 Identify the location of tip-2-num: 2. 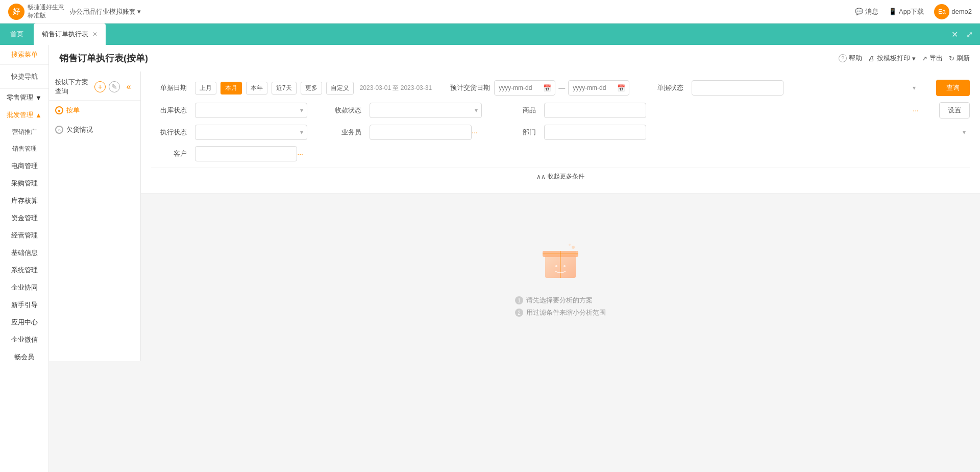
(519, 313).